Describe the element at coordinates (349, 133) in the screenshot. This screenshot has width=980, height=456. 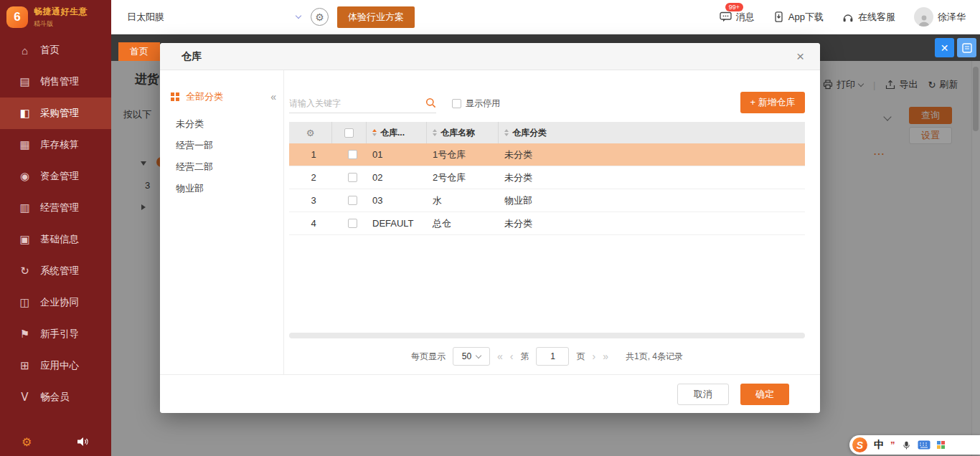
I see `select-all-checkbox` at that location.